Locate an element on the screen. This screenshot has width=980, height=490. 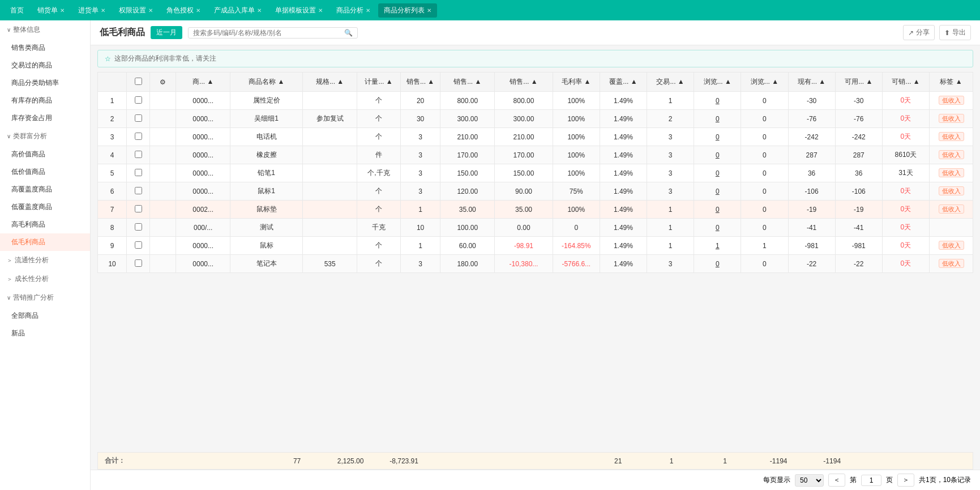
select-all-checkbox is located at coordinates (138, 82).